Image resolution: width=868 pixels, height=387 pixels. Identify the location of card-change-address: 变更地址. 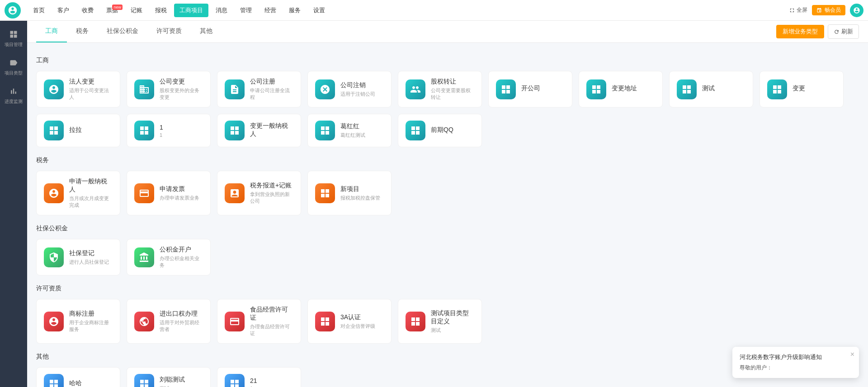
(621, 89).